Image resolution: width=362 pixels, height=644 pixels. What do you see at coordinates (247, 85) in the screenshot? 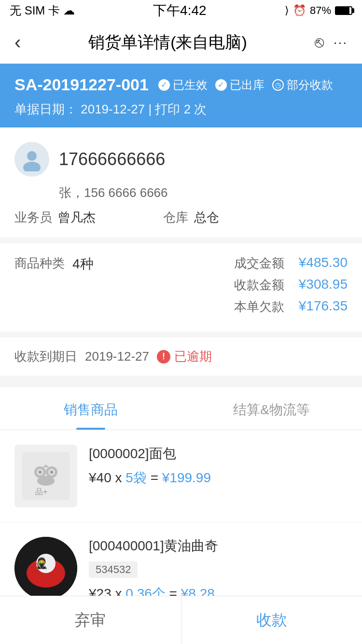
I see `badge-shipped-label: 已出库` at bounding box center [247, 85].